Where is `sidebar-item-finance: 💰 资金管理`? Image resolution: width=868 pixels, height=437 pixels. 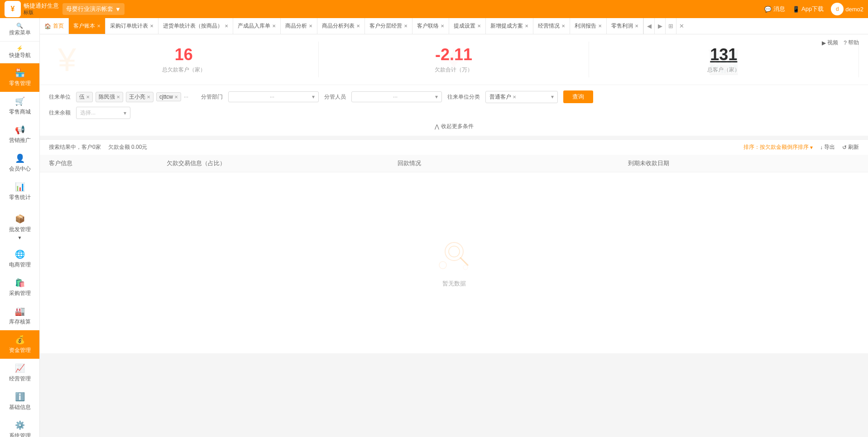 sidebar-item-finance: 💰 资金管理 is located at coordinates (20, 345).